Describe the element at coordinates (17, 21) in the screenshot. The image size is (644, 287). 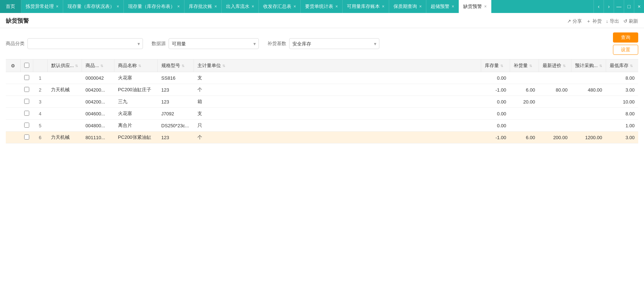
I see `page-title: 缺货预警` at that location.